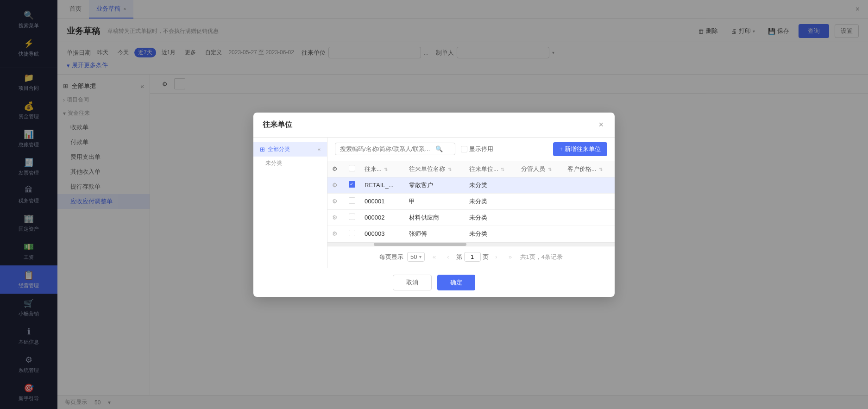 This screenshot has width=868, height=409. Describe the element at coordinates (290, 149) in the screenshot. I see `dialog-category-all: ⊞ 全部分类 «` at that location.